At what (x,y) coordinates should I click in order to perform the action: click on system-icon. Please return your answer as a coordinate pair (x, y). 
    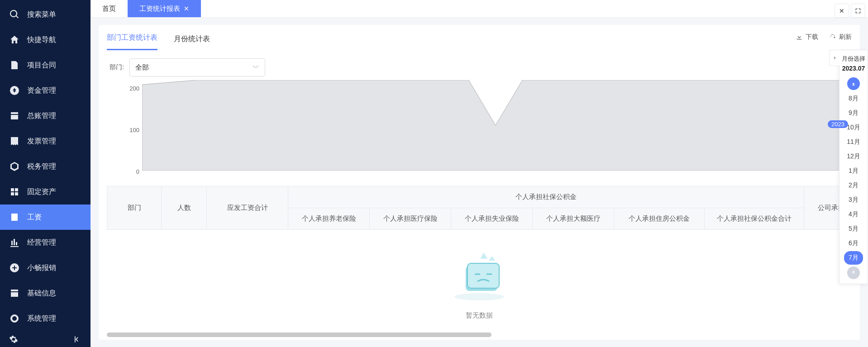
    Looking at the image, I should click on (14, 318).